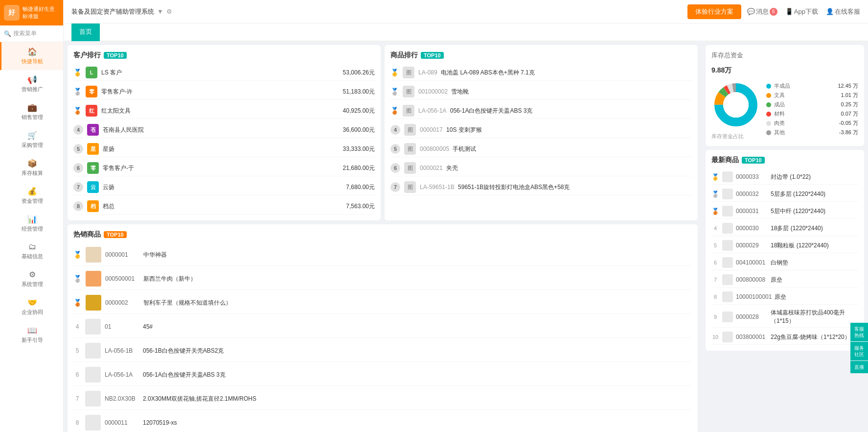 This screenshot has width=868, height=432. Describe the element at coordinates (762, 12) in the screenshot. I see `message-btn: 💬 消息 6` at that location.